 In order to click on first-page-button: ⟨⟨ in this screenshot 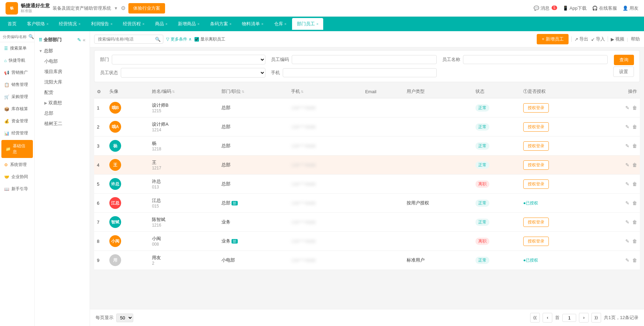, I will do `click(535, 318)`.